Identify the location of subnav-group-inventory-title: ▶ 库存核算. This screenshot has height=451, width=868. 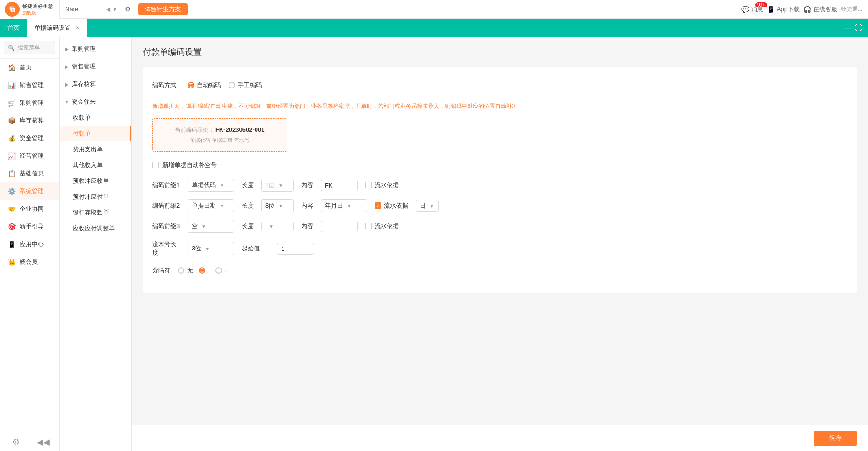
(95, 84).